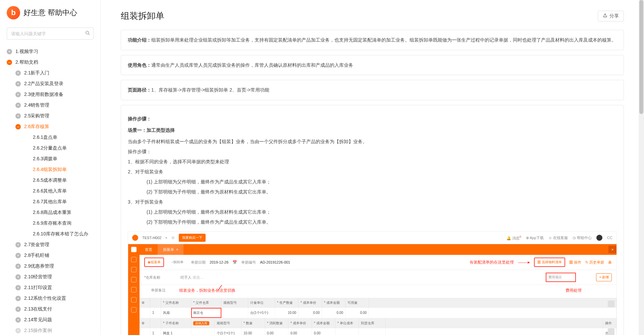  I want to click on shot-help-link: ◷ 帮助中心, so click(582, 238).